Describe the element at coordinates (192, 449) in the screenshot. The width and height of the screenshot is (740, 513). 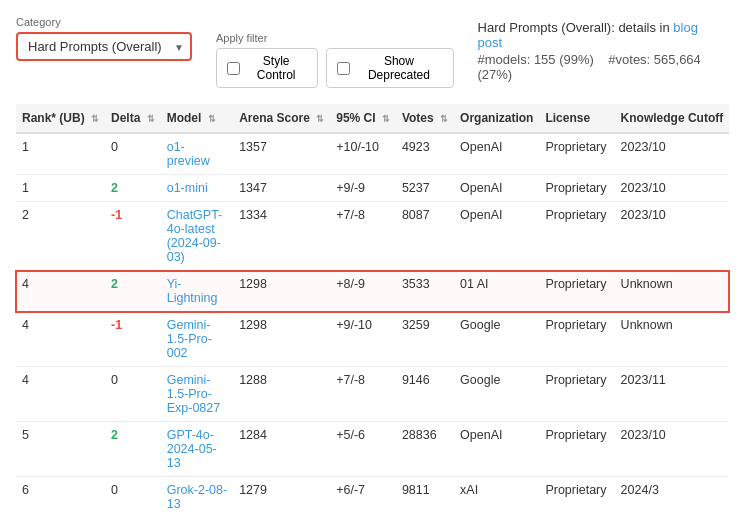
I see `model-link: GPT-4o-2024-05-13` at that location.